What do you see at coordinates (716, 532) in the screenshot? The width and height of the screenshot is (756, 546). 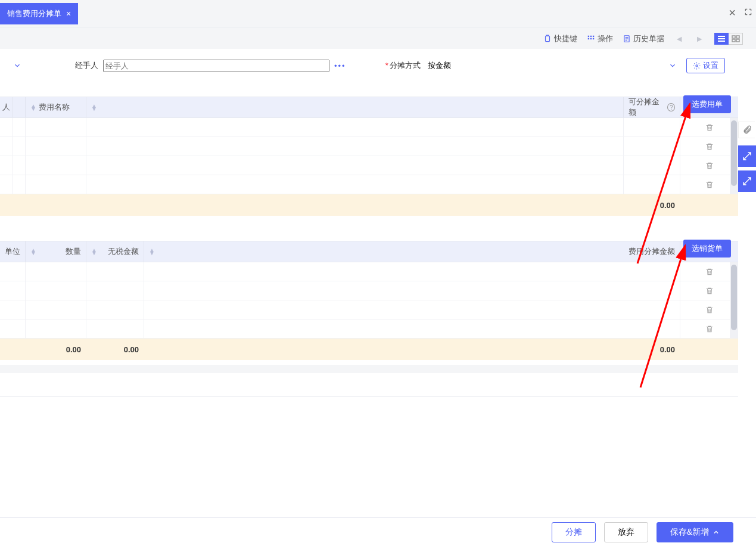 I see `chevron-up-icon` at bounding box center [716, 532].